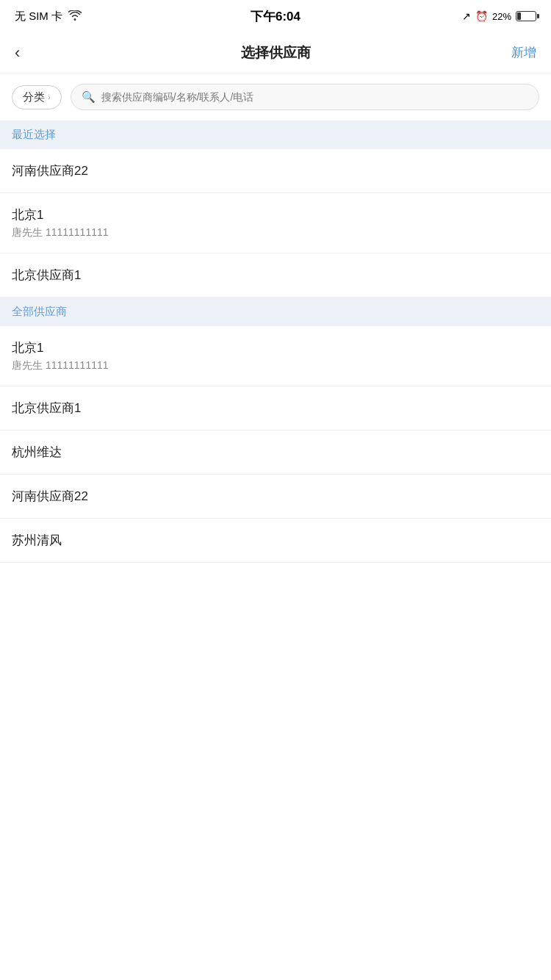 This screenshot has width=551, height=980. I want to click on all-list-item: 杭州维达, so click(276, 453).